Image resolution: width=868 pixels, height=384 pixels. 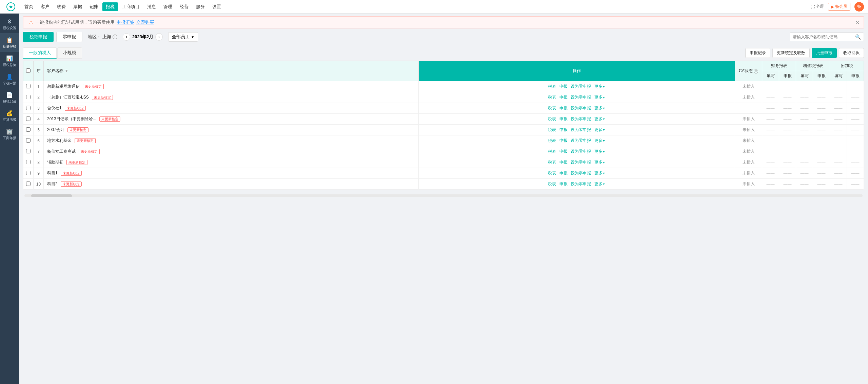 What do you see at coordinates (40, 53) in the screenshot?
I see `tab-general-taxpayer: 一般的税人` at bounding box center [40, 53].